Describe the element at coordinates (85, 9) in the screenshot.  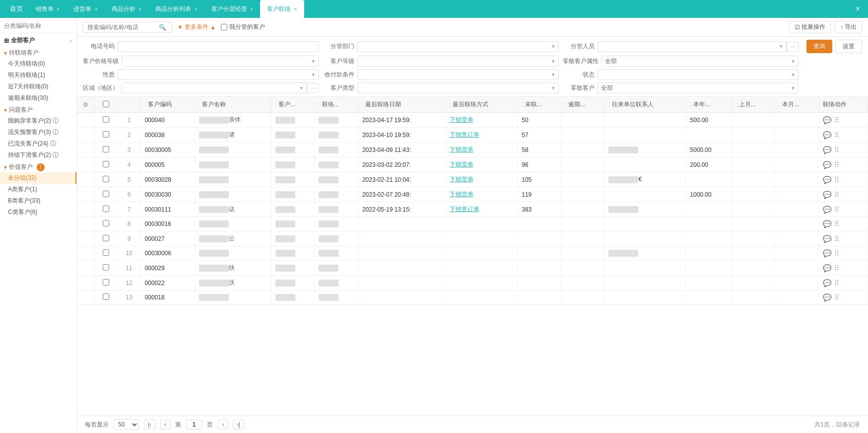
I see `nav-tab-purchase: 进货单 ×` at that location.